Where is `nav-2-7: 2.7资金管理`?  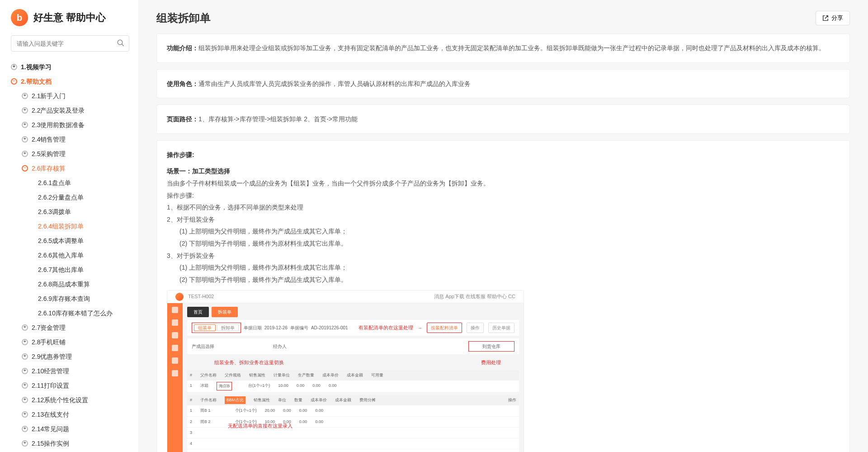
nav-2-7: 2.7资金管理 is located at coordinates (70, 328).